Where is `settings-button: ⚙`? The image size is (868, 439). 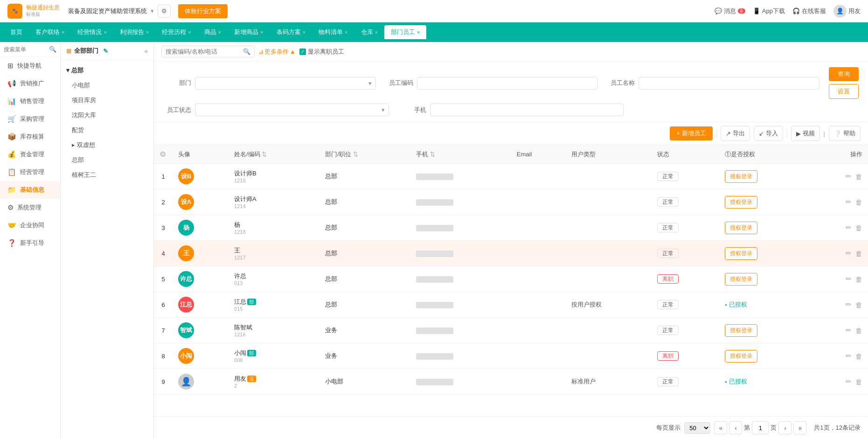
settings-button: ⚙ is located at coordinates (164, 11).